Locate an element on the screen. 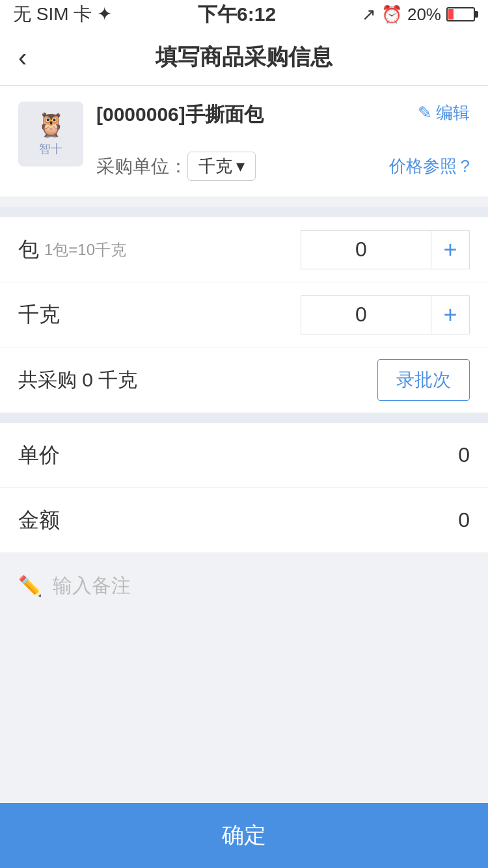 The height and width of the screenshot is (868, 488). confirm-bar: 确定 is located at coordinates (244, 835).